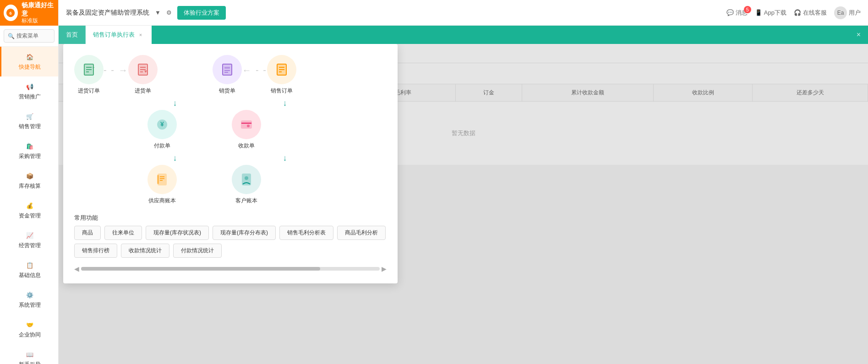  Describe the element at coordinates (162, 201) in the screenshot. I see `supplier-ledger-label: 供应商账本` at that location.